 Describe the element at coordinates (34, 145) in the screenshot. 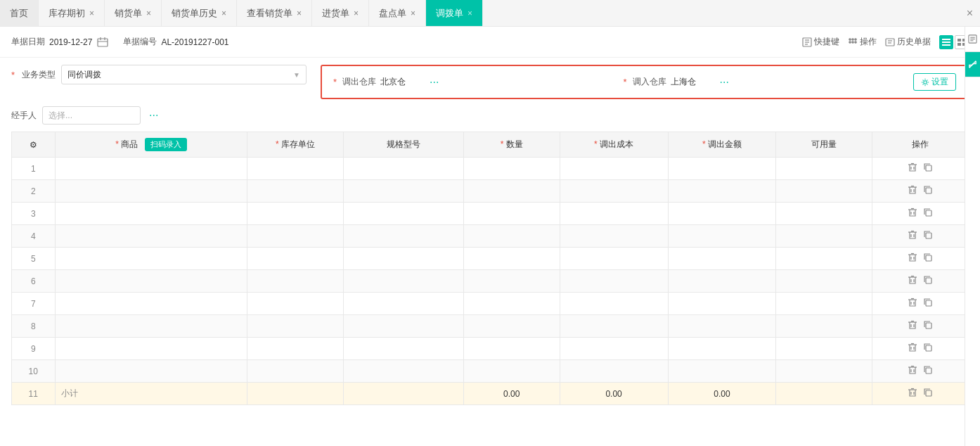

I see `gear-column-header: ⚙` at that location.